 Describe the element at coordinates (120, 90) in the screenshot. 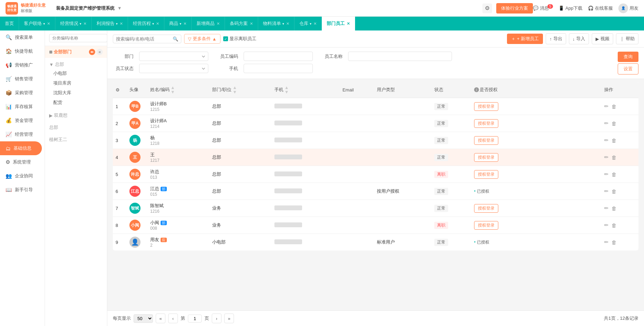

I see `col-settings: ⚙` at that location.